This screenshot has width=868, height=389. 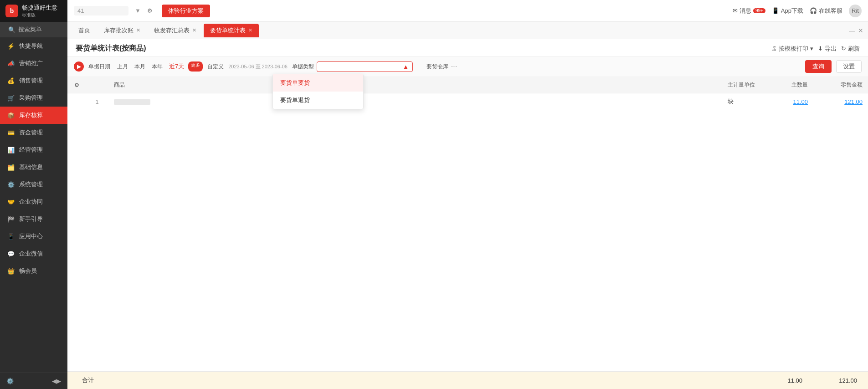 What do you see at coordinates (34, 81) in the screenshot?
I see `sidebar-item-sales: 💰 销售管理` at bounding box center [34, 81].